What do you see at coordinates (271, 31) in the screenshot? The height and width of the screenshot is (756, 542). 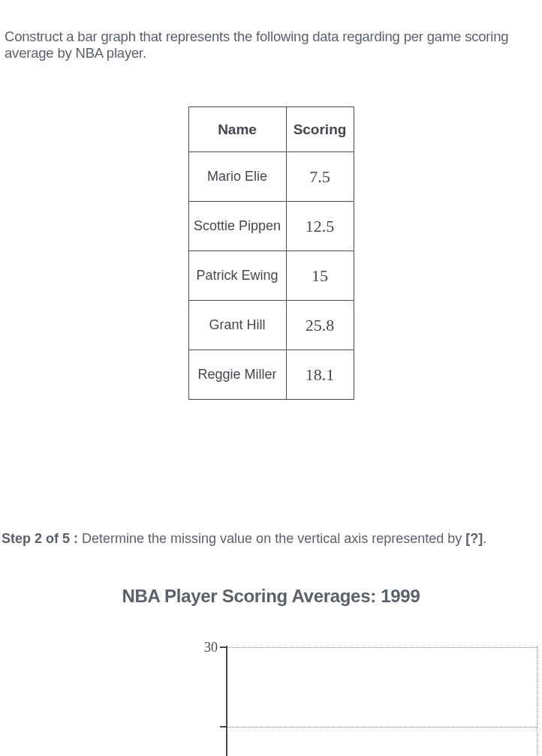 I see `instruction-text: Construct a bar graph that represents th…` at bounding box center [271, 31].